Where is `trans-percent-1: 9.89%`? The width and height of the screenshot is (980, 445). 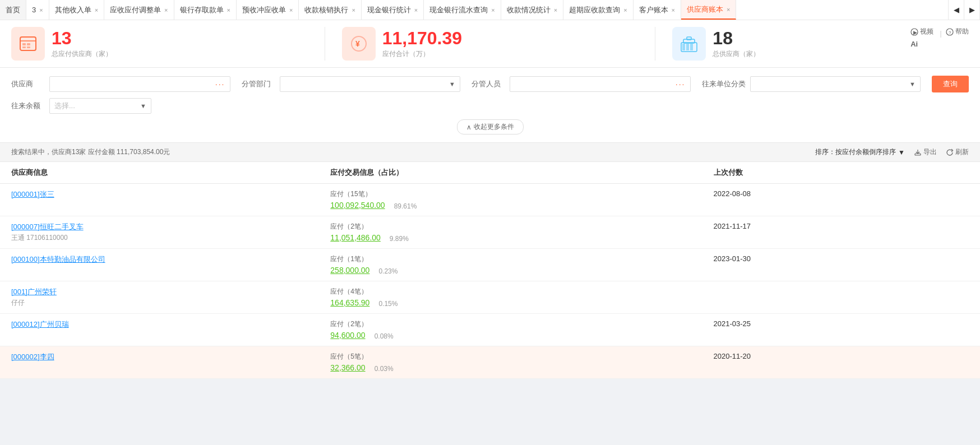 trans-percent-1: 9.89% is located at coordinates (399, 239).